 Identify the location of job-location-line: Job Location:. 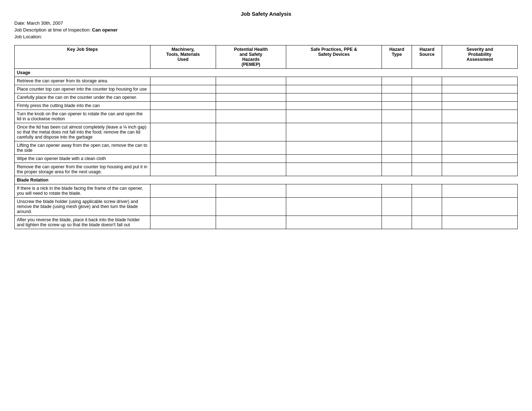
(266, 37).